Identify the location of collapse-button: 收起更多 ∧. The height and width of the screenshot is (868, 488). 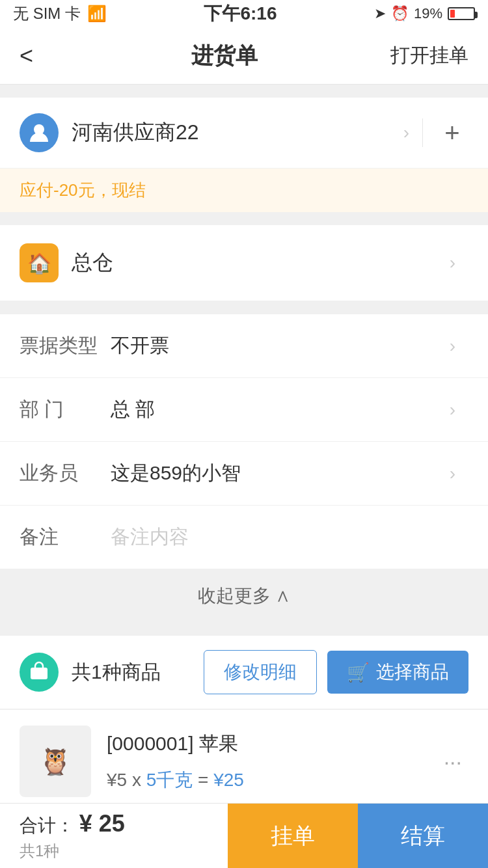
(244, 596).